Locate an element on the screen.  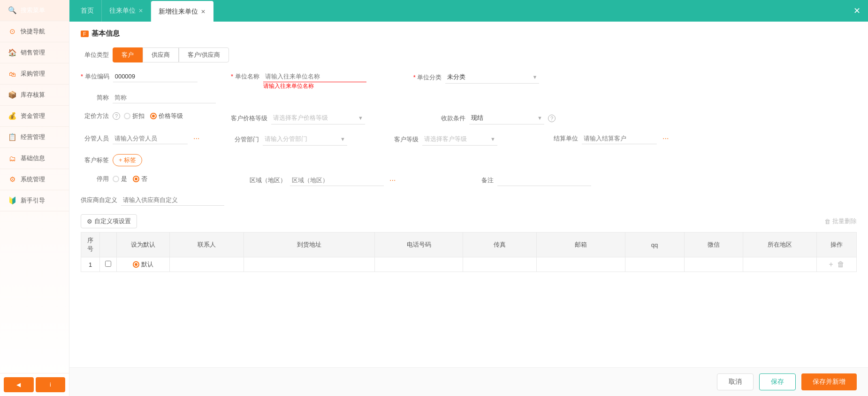
col-phone: 电话号码 is located at coordinates (419, 245).